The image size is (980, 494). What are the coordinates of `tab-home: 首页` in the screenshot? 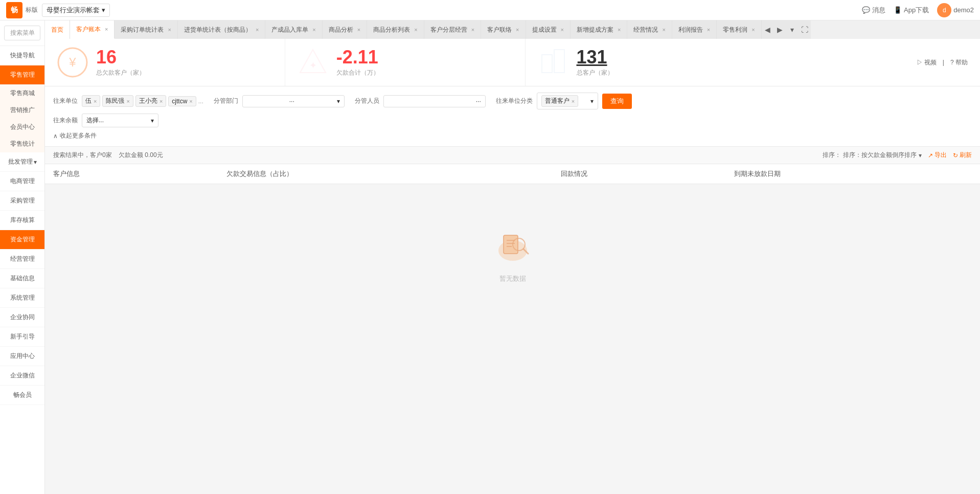 It's located at (57, 30).